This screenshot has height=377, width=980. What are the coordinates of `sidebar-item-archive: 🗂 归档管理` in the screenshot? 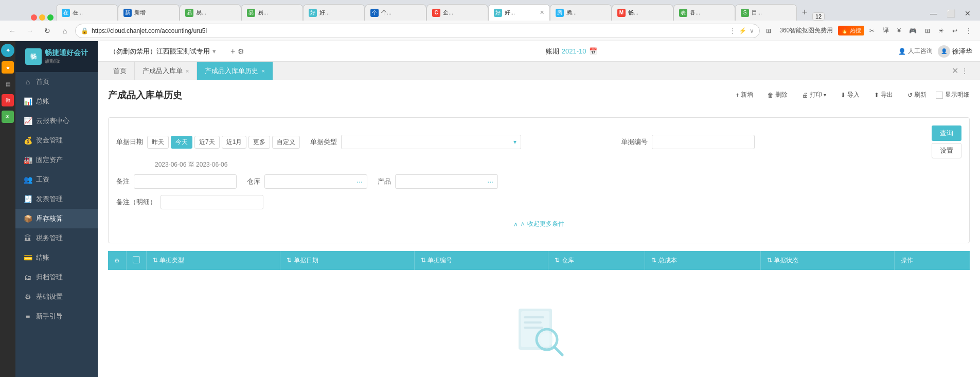 It's located at (57, 277).